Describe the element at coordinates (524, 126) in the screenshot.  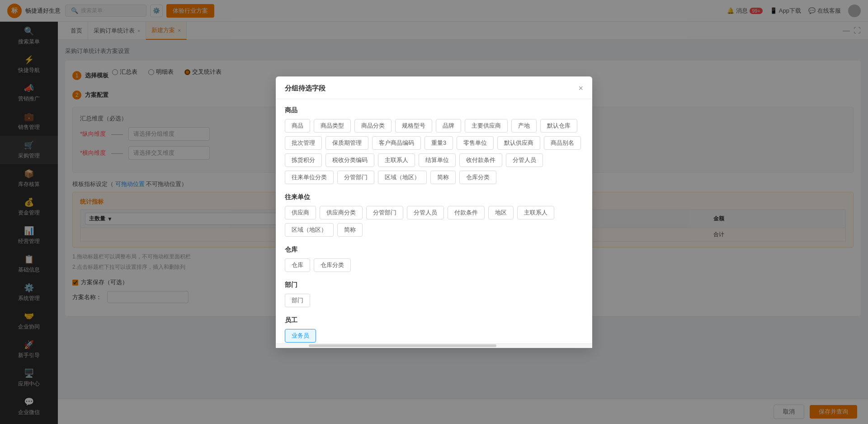
I see `field-tag: 产地` at that location.